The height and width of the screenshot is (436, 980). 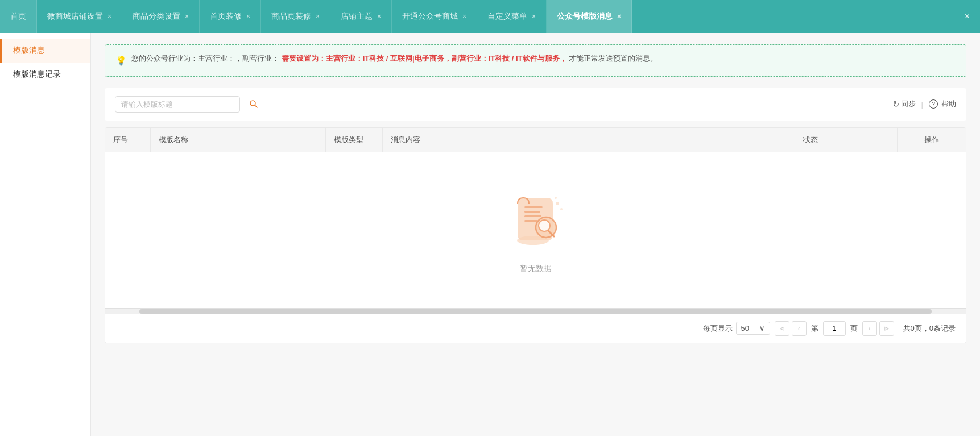 I want to click on tab-home: 首页, so click(x=18, y=16).